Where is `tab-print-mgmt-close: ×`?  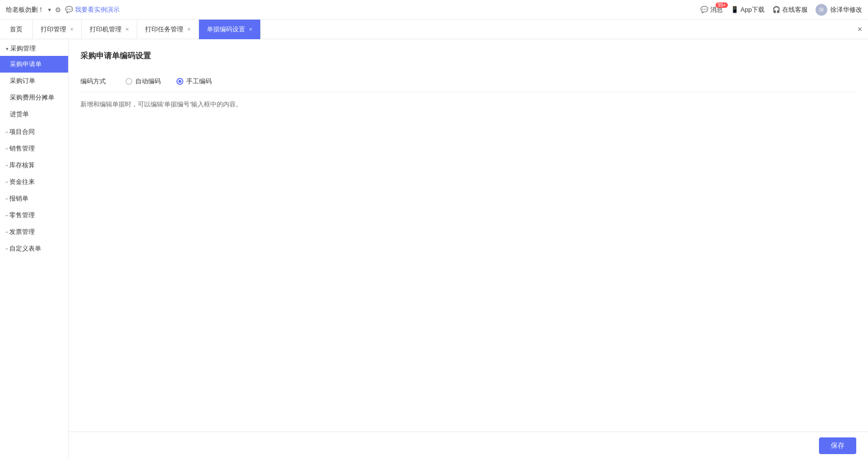 tab-print-mgmt-close: × is located at coordinates (72, 29).